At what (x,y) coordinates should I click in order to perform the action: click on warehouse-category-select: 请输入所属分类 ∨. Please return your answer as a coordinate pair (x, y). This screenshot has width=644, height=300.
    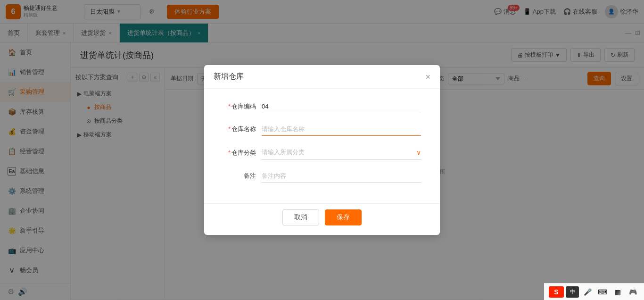
    Looking at the image, I should click on (341, 153).